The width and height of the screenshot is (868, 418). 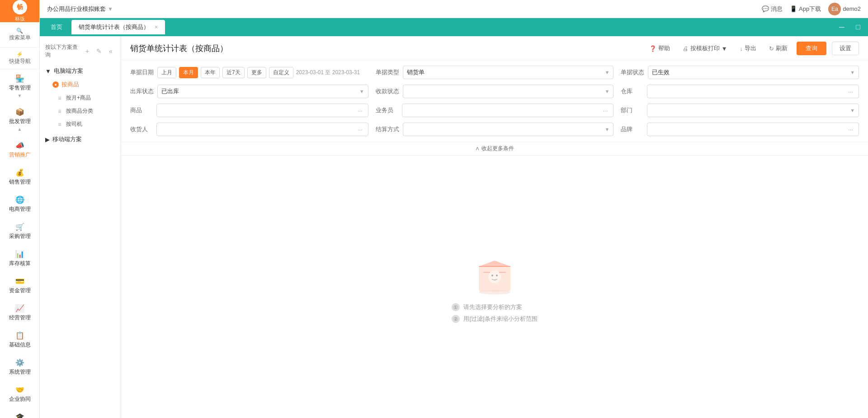 I want to click on filter-order-status-field: 单据状态 已生效 ▼, so click(x=740, y=72).